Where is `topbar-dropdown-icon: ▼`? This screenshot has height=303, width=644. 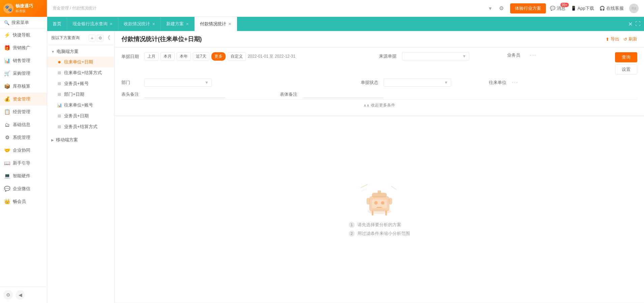
topbar-dropdown-icon: ▼ is located at coordinates (490, 8).